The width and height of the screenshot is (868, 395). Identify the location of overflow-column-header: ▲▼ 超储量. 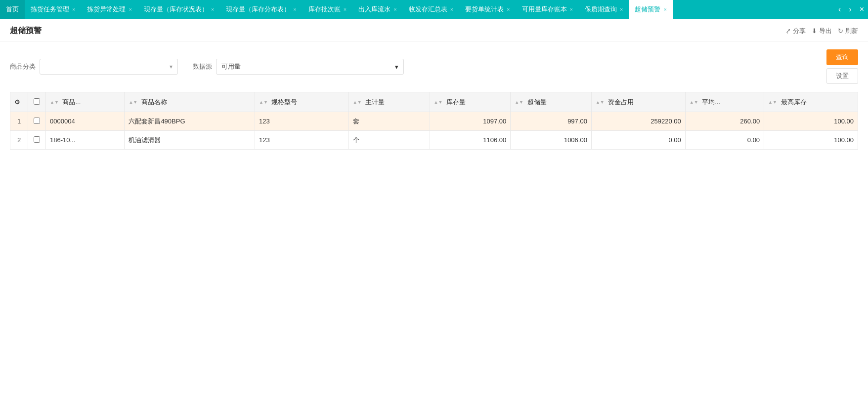
(551, 102).